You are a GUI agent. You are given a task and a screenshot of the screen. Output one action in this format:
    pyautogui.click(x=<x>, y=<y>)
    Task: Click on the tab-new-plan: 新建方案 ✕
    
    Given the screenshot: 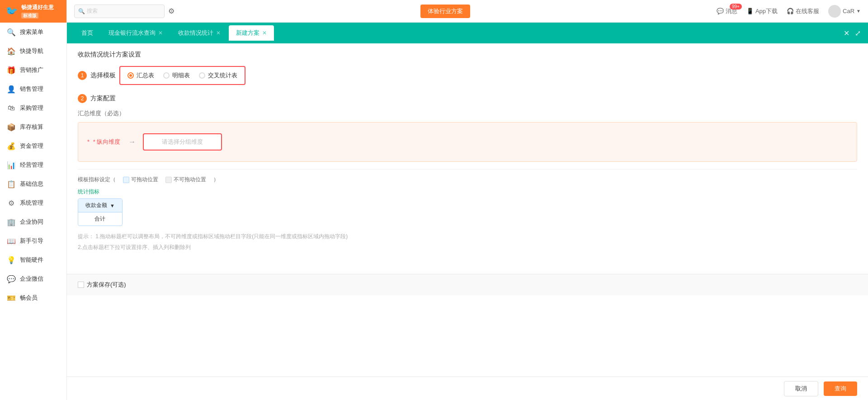 What is the action you would take?
    pyautogui.click(x=251, y=33)
    